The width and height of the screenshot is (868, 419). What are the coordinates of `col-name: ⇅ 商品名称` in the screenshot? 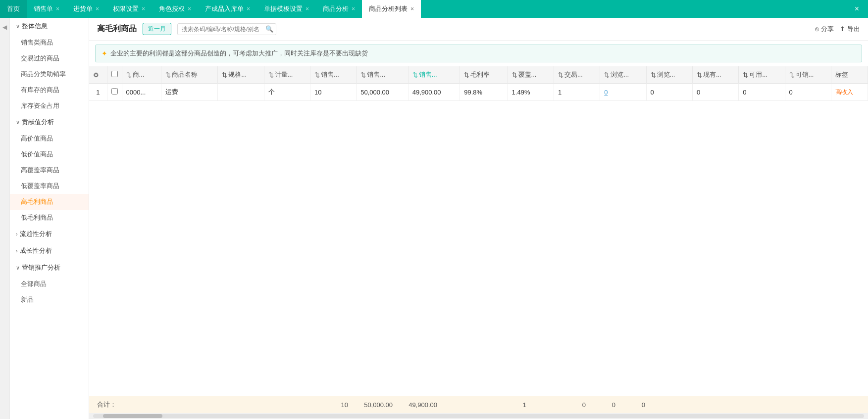 It's located at (189, 75).